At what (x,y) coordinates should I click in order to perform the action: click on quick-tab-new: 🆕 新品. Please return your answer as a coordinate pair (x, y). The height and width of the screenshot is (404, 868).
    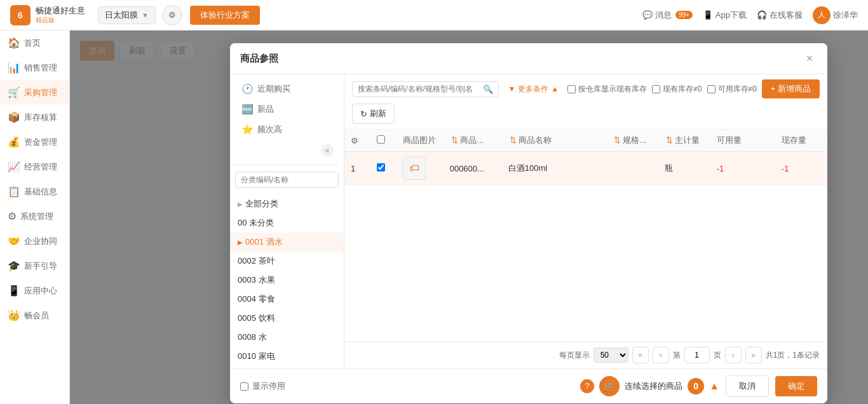
    Looking at the image, I should click on (287, 109).